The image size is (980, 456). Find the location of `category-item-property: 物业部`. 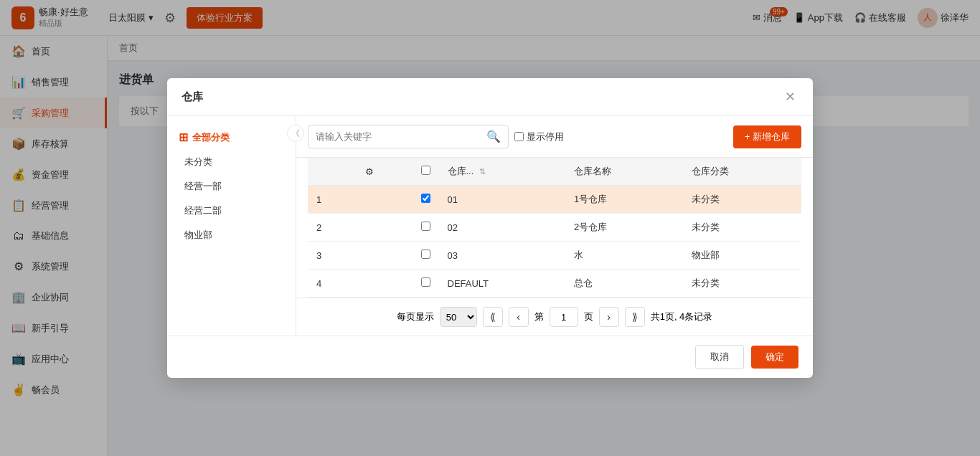

category-item-property: 物业部 is located at coordinates (231, 235).